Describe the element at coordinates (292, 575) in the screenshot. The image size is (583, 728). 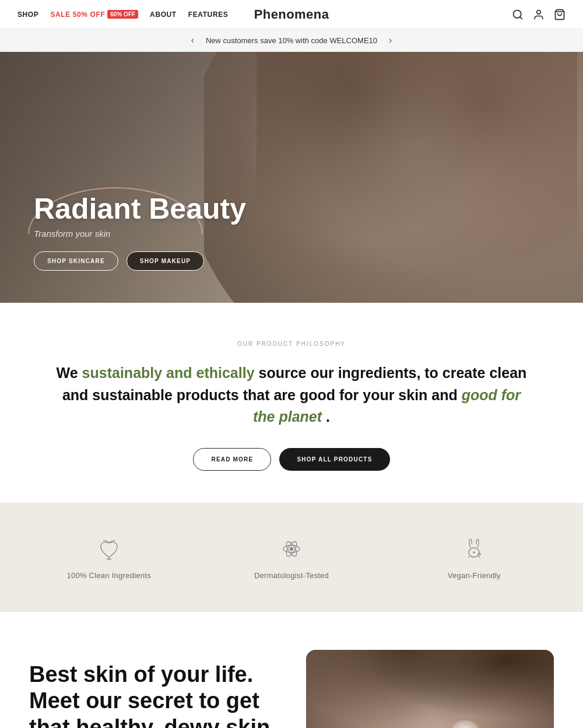
I see `badge-derm-label: Dermatologist-Tested` at that location.